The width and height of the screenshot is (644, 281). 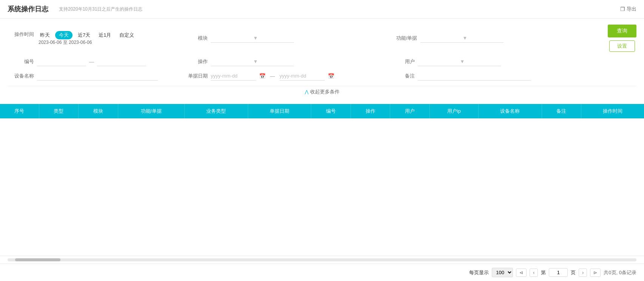 What do you see at coordinates (322, 111) in the screenshot?
I see `table-header: 序号 类型 模块 功能/单据 业务类型 单据日期 编号 操作 用户 用户ip 设…` at bounding box center [322, 111].